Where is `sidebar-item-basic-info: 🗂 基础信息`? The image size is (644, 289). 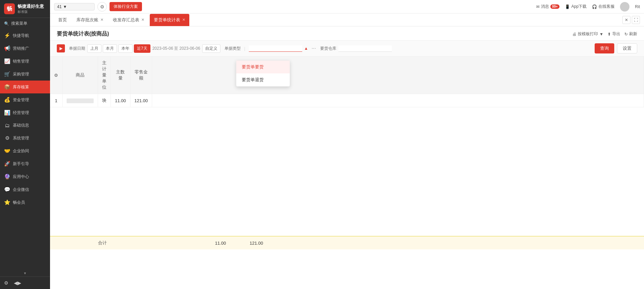 sidebar-item-basic-info: 🗂 基础信息 is located at coordinates (25, 125).